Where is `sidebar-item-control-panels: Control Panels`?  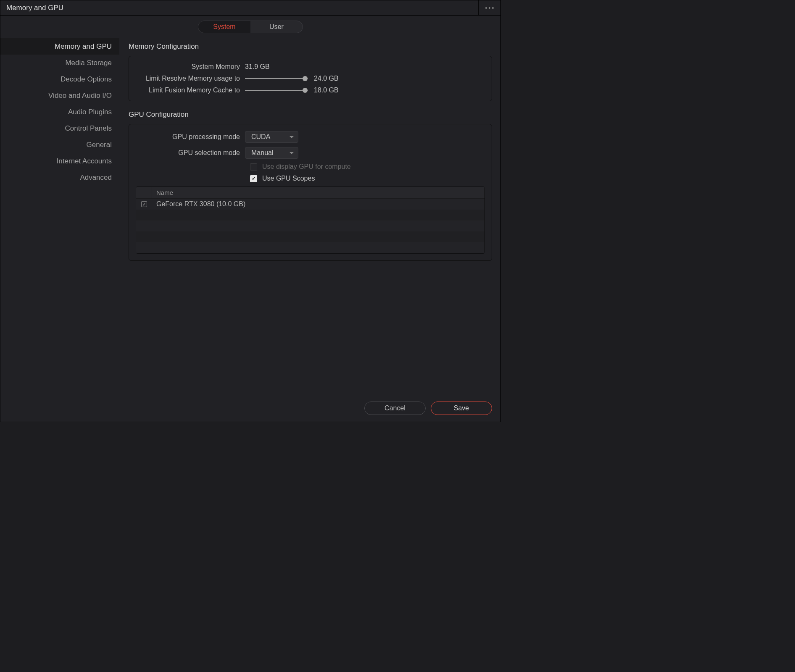
sidebar-item-control-panels: Control Panels is located at coordinates (60, 129).